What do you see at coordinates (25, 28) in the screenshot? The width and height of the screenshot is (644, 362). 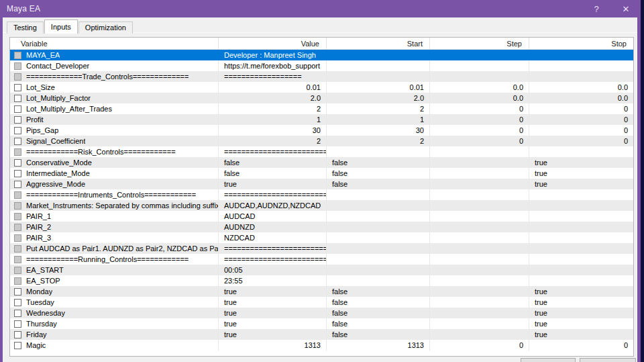 I see `tab-testing: Testing` at bounding box center [25, 28].